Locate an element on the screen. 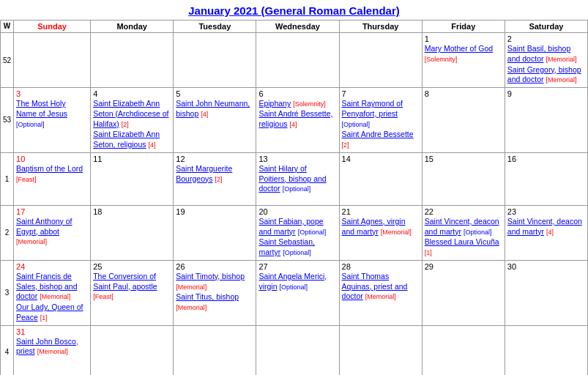 The height and width of the screenshot is (375, 588). calendar-cell: 29 is located at coordinates (463, 293).